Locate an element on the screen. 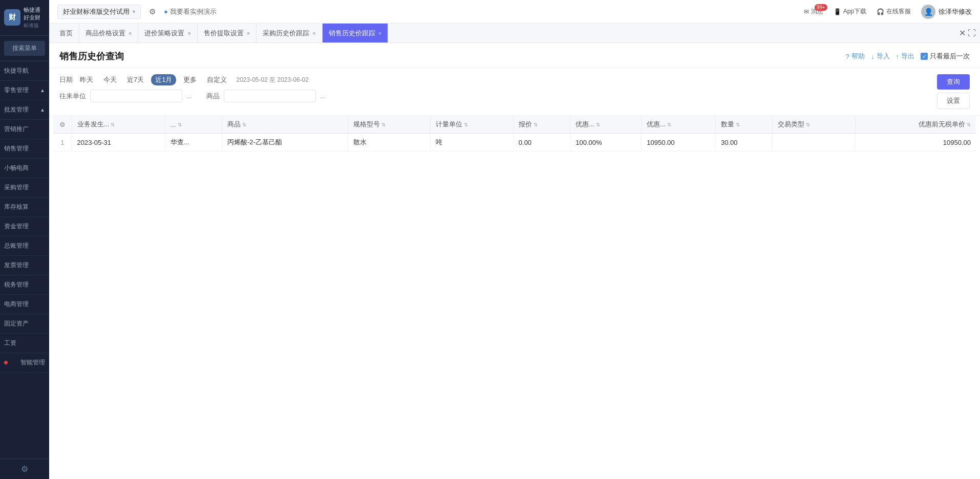 The image size is (980, 479). col-gear: ⚙ is located at coordinates (62, 125).